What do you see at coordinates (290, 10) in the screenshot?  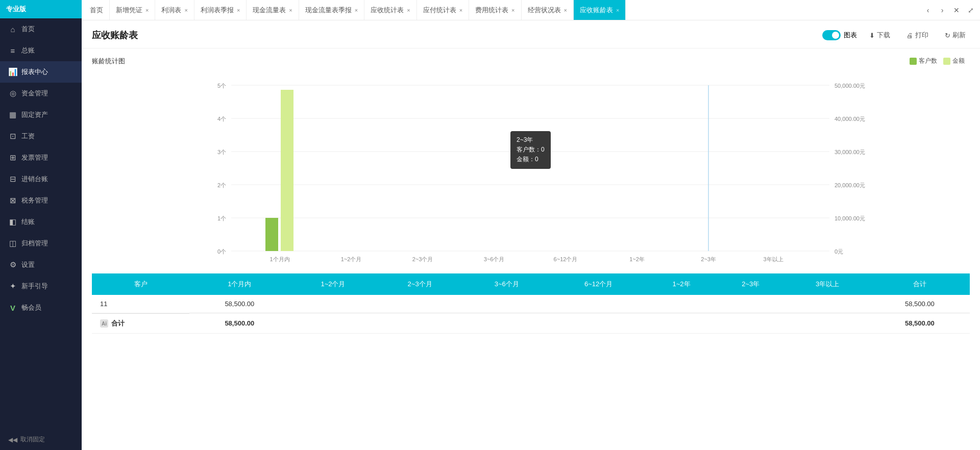 I see `tab-cashflow-close: ×` at bounding box center [290, 10].